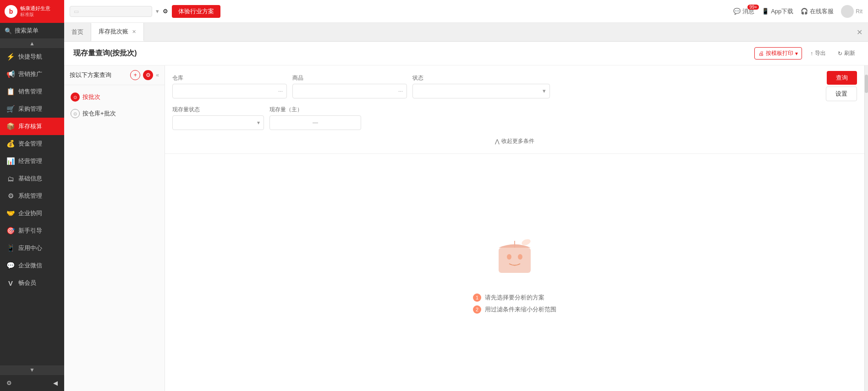  What do you see at coordinates (30, 57) in the screenshot?
I see `sidebar-item-label: 快捷导航` at bounding box center [30, 57].